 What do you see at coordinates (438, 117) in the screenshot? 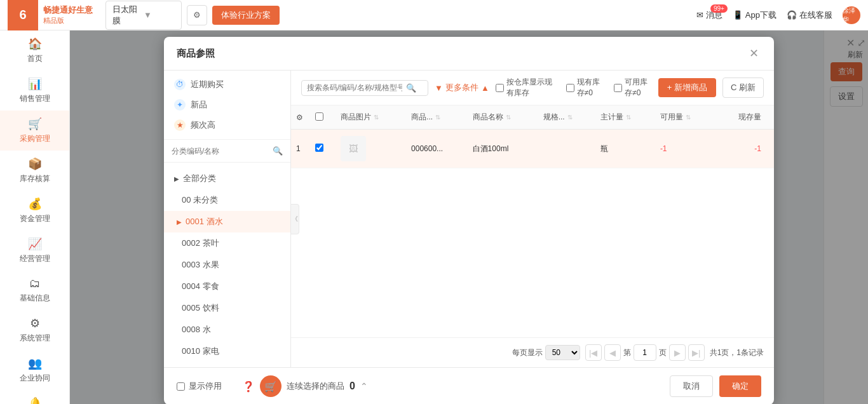
I see `sort-icon-code: ⇅` at bounding box center [438, 117].